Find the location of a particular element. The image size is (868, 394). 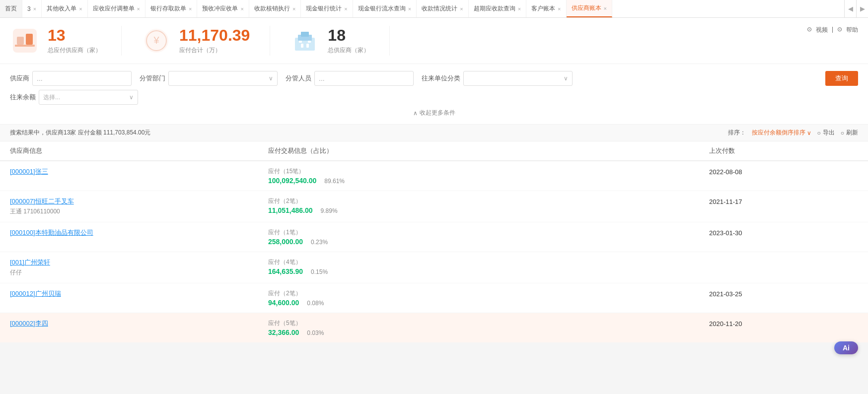

nav-collection-stats-label: 收款情况统计 is located at coordinates (439, 9).